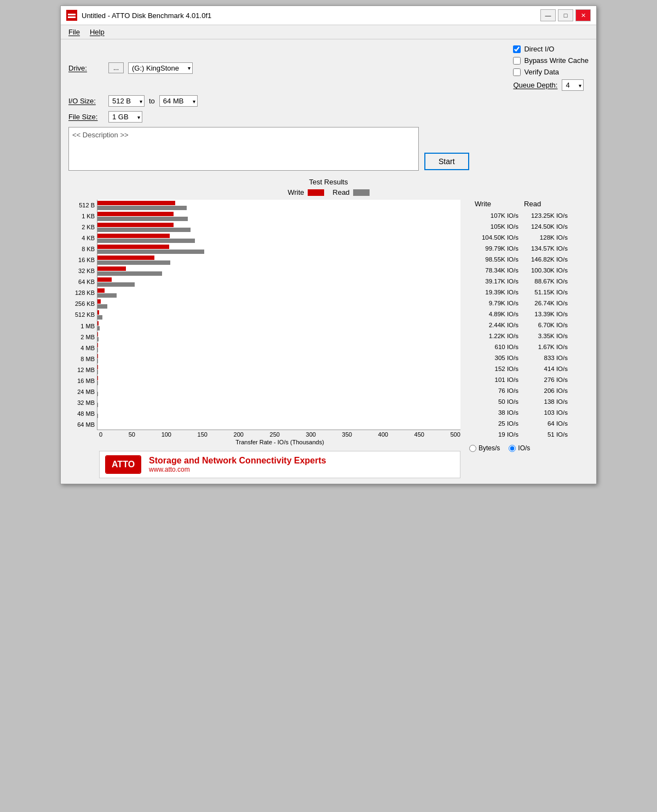 Image resolution: width=657 pixels, height=812 pixels. Describe the element at coordinates (517, 72) in the screenshot. I see `verify-data-checkbox` at that location.